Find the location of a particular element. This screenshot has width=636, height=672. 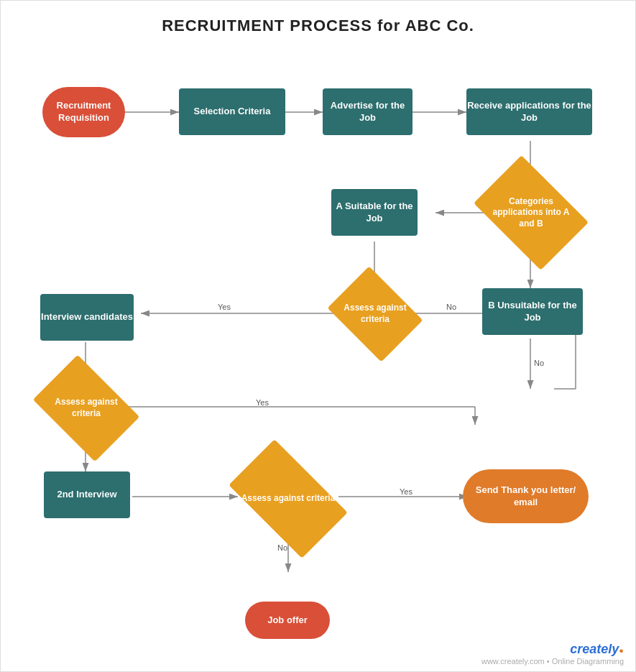

yes-label-3: Yes is located at coordinates (406, 492).